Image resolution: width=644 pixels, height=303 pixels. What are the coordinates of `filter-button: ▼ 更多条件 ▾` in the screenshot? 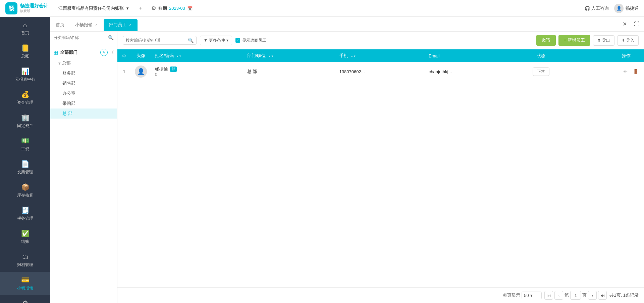 It's located at (216, 40).